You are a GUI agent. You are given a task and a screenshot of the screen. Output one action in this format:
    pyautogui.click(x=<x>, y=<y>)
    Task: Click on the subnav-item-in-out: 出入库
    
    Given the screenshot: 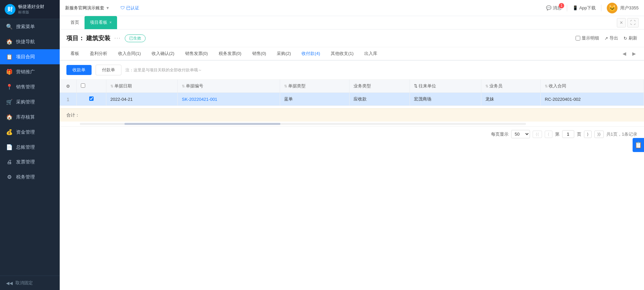 What is the action you would take?
    pyautogui.click(x=371, y=54)
    